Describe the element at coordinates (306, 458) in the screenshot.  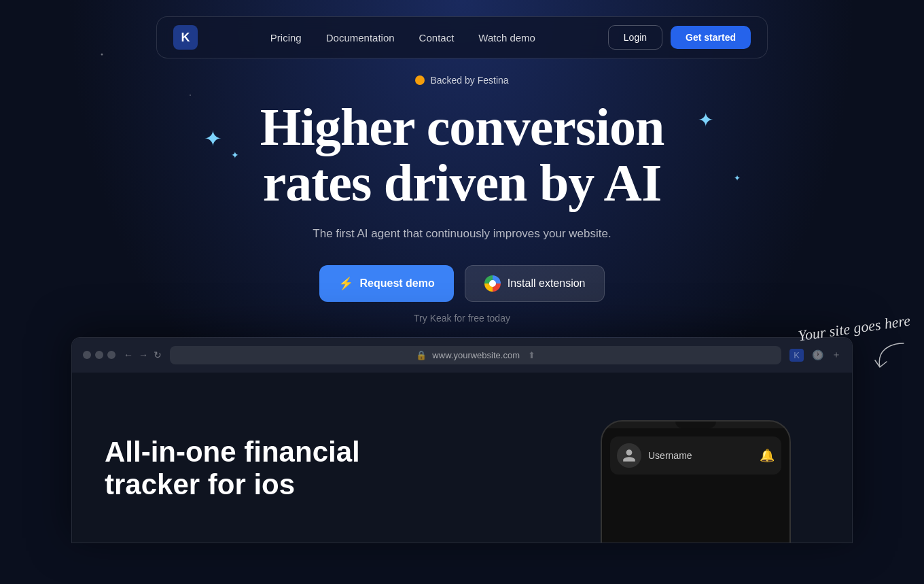
I see `site-left-content: All-in-one financial tracker for ios` at that location.